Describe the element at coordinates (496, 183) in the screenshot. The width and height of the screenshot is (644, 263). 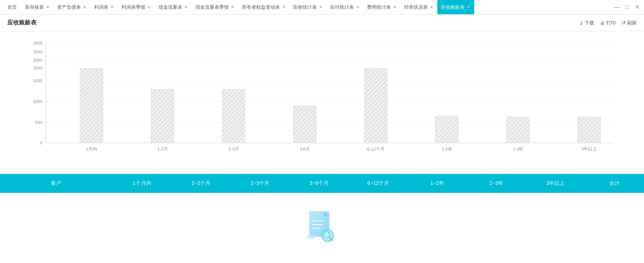
I see `th-2-3year: 2~3年` at that location.